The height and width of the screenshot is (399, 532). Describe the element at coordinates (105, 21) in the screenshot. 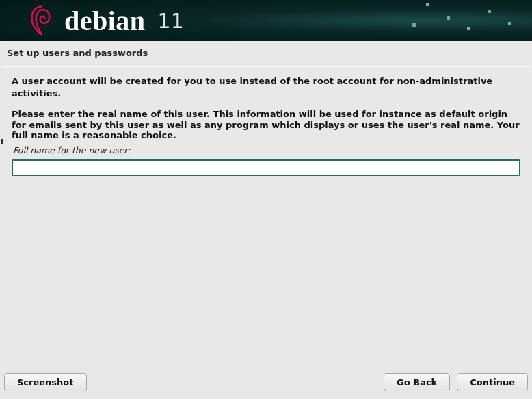

I see `brand-name: debian` at that location.